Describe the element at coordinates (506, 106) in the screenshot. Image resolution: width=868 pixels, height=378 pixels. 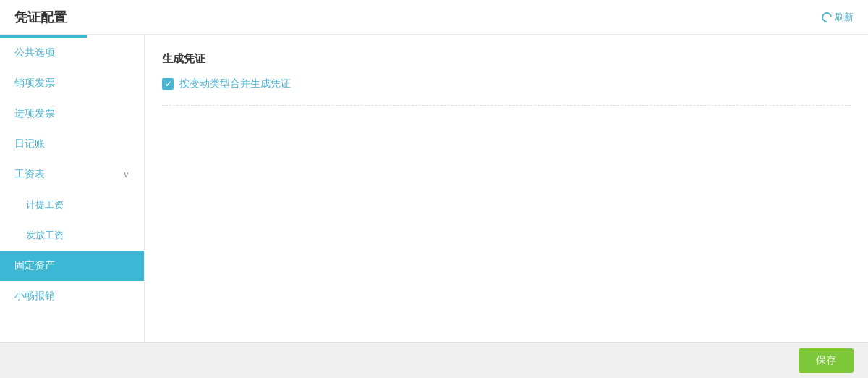
I see `section-divider` at that location.